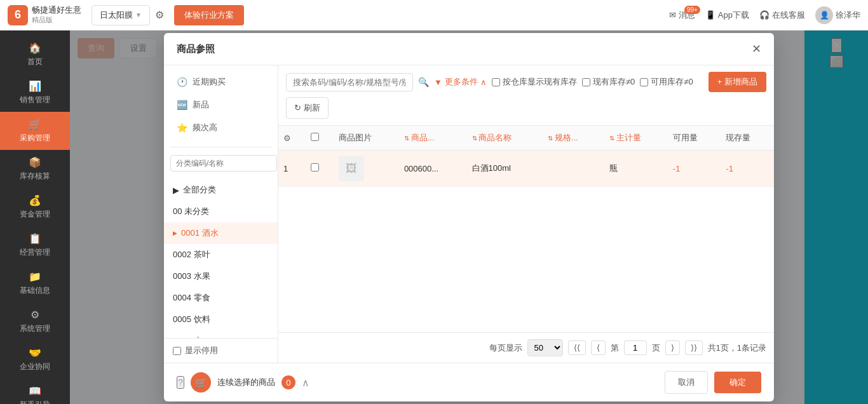  Describe the element at coordinates (35, 55) in the screenshot. I see `sidebar-item-home: 🏠 首页` at that location.